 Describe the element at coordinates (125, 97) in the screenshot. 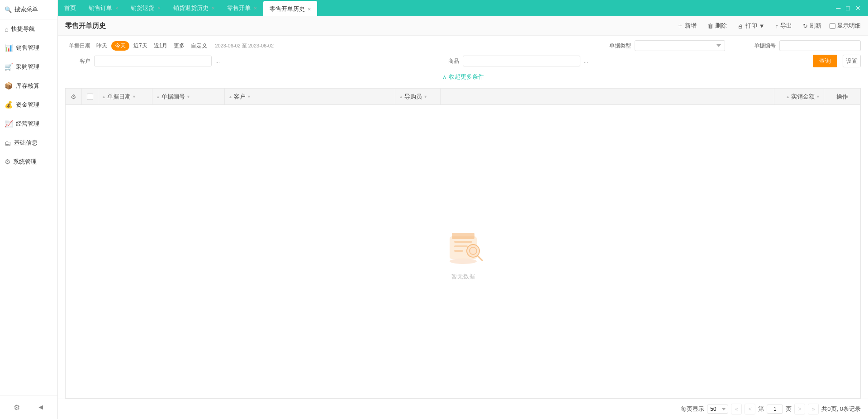

I see `th-date: ▲ 单据日期 ▼` at that location.